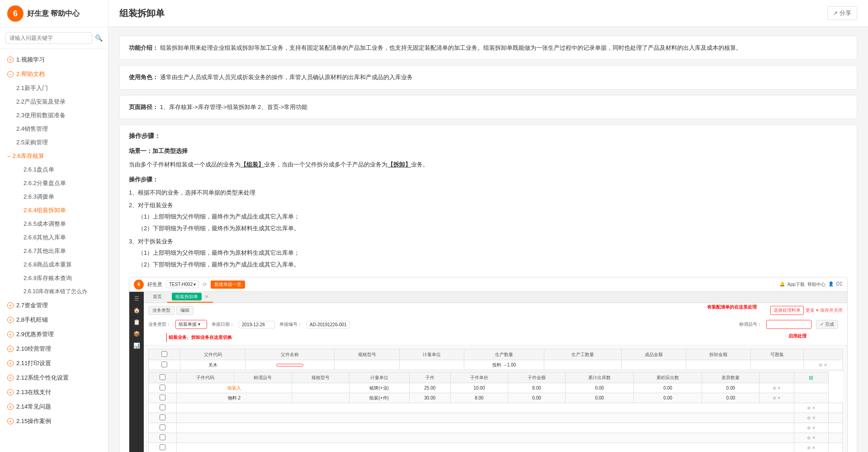 Image resolution: width=868 pixels, height=452 pixels. I want to click on mock-del-icon5: ✕, so click(814, 418).